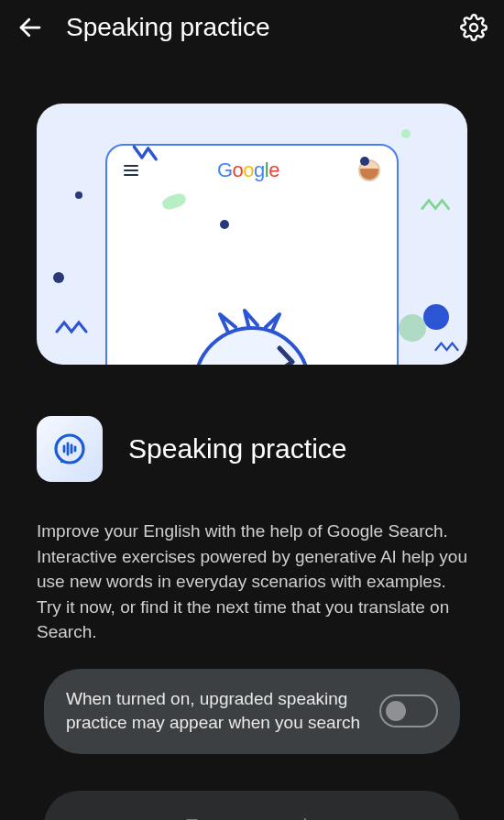 Image resolution: width=504 pixels, height=820 pixels. I want to click on back-arrow-icon, so click(30, 27).